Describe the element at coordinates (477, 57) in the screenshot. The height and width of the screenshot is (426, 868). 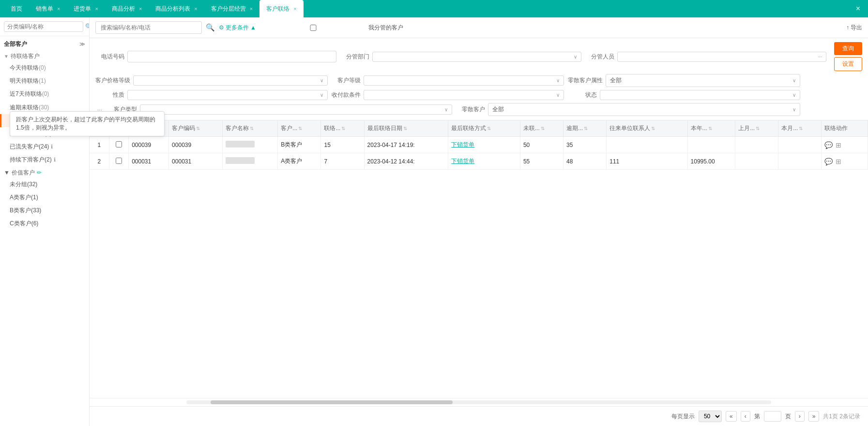
I see `dept-select: ∨` at that location.